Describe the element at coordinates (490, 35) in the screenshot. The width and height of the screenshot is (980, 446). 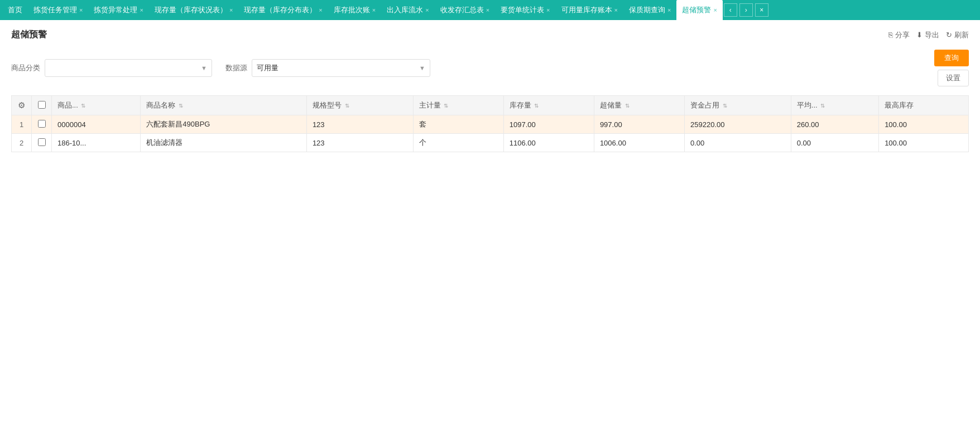
I see `page-title-row: 超储预警 ⎘ 分享 ⬇ 导出 ↻ 刷新` at that location.